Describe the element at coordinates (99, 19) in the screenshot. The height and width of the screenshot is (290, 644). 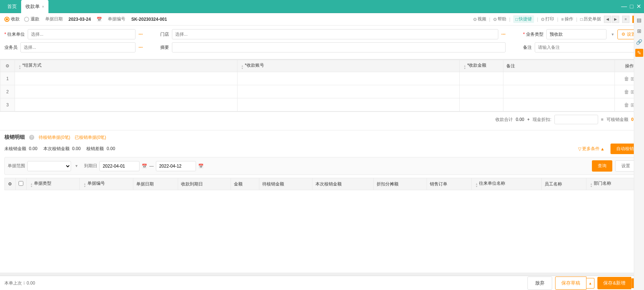
I see `calendar-icon: 📅` at that location.